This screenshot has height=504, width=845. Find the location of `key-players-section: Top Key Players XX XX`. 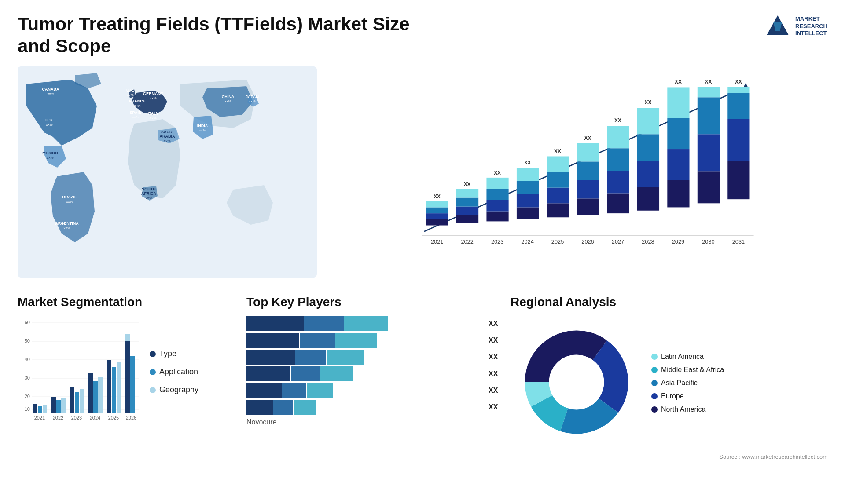

key-players-section: Top Key Players XX XX is located at coordinates (374, 377).